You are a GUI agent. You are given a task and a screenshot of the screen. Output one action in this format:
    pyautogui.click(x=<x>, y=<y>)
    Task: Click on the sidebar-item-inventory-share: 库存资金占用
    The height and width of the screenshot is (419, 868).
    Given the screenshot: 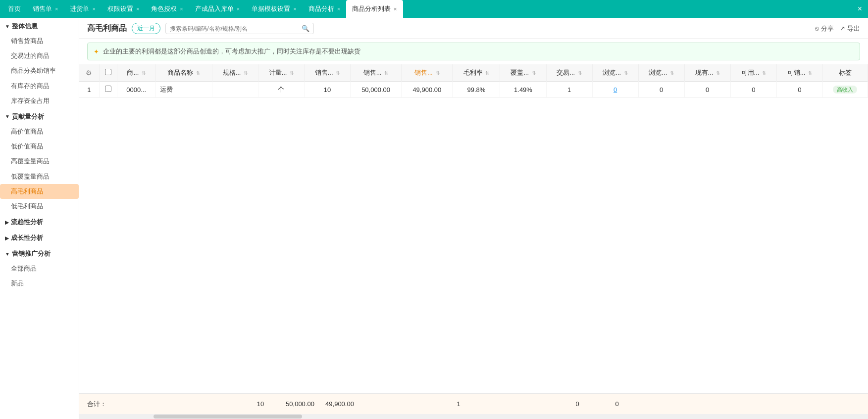 What is the action you would take?
    pyautogui.click(x=40, y=101)
    